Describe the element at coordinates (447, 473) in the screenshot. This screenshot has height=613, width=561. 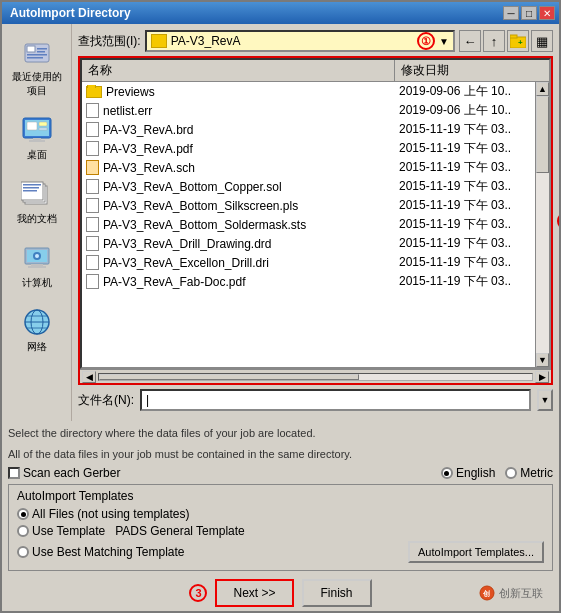
I see `english-radio-dot` at that location.